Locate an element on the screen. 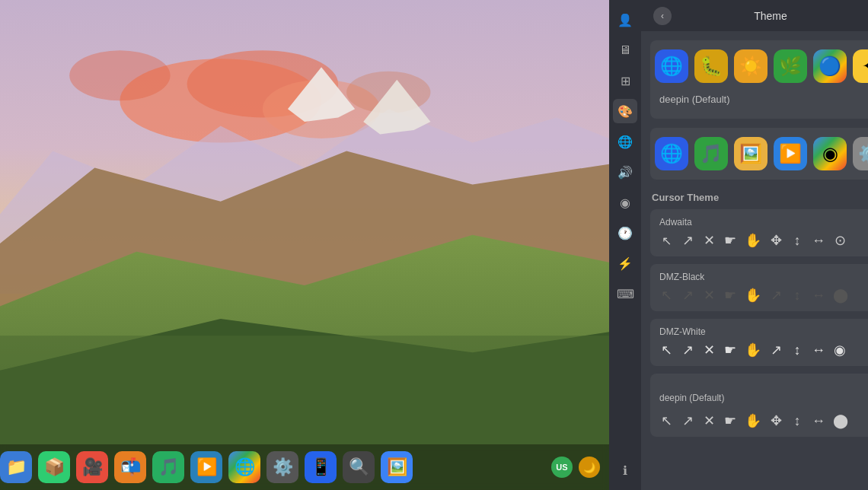  theme-icon-alt-gallery: 🖼️ is located at coordinates (751, 154).